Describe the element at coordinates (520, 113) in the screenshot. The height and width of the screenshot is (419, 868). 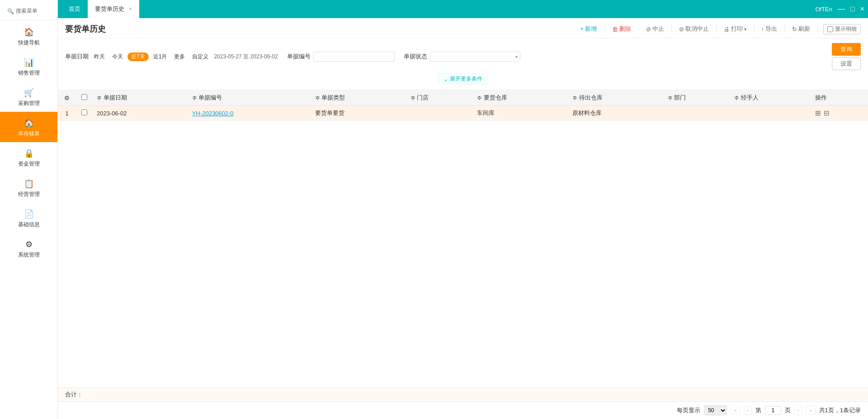
I see `row-request-wh: 车间库` at that location.